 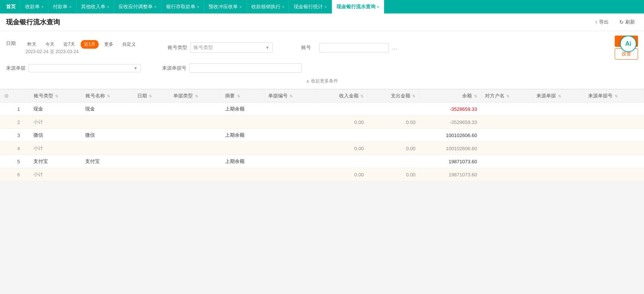 I want to click on nav-close-8: ×, so click(x=378, y=7).